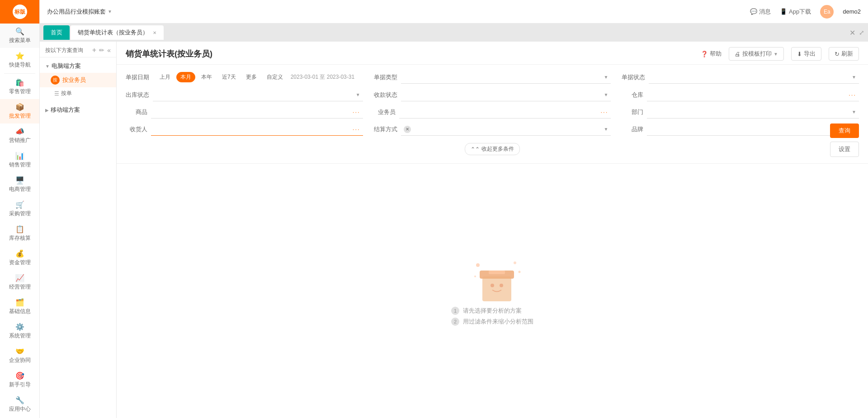  I want to click on doc-status-label: 单据状态, so click(633, 77).